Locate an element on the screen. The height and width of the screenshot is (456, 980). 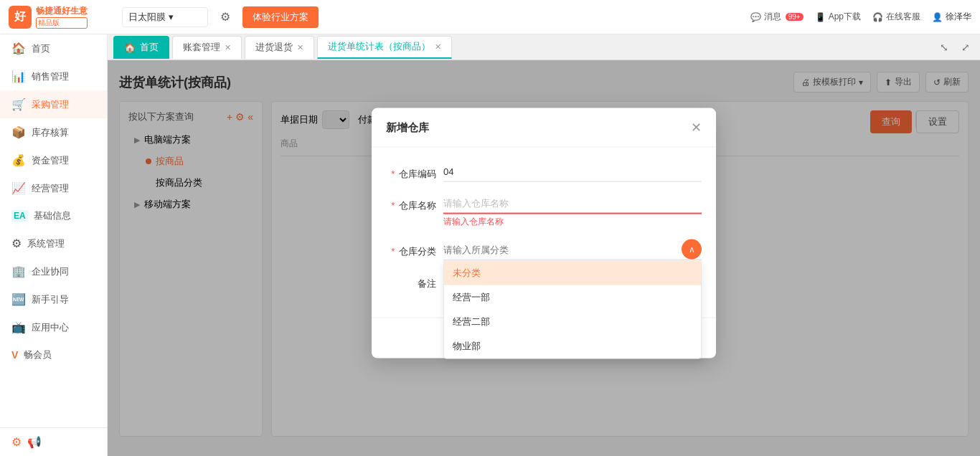
sidebar-item-inventory: 📦 库存核算 is located at coordinates (53, 132).